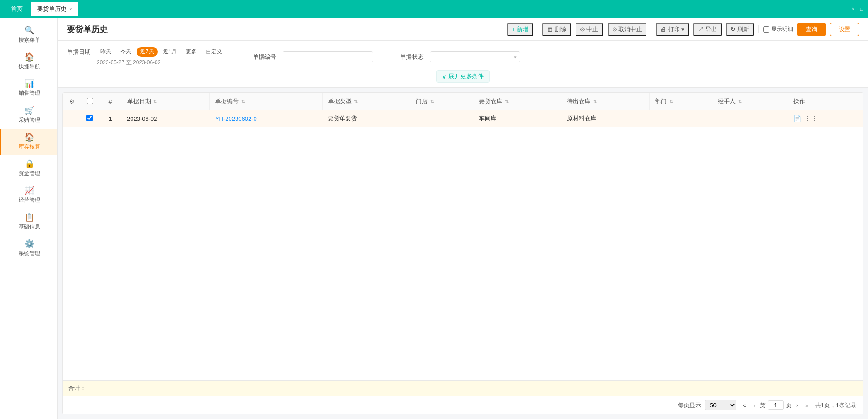 The image size is (868, 419). What do you see at coordinates (463, 64) in the screenshot?
I see `filter-area: 单据日期 昨天 今天 近7天 近1月 更多 自定义 2023-05-27 至 2…` at bounding box center [463, 64].